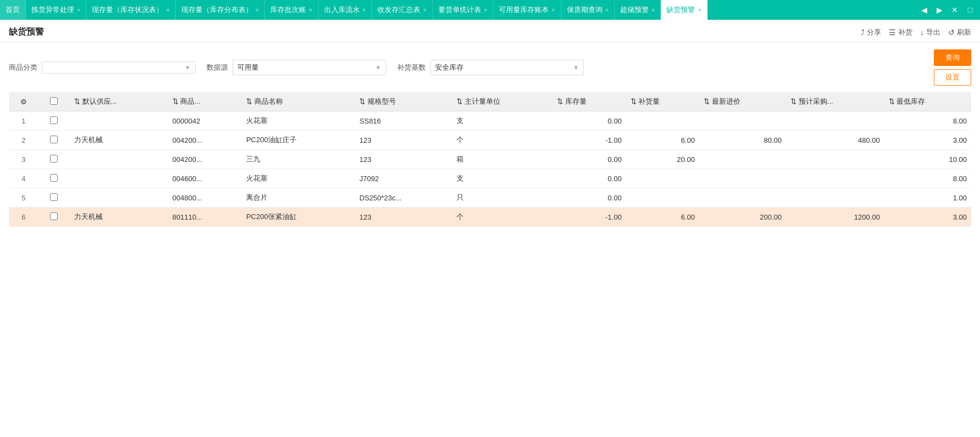 This screenshot has width=980, height=437. I want to click on export-button: ↓ 导出, so click(931, 32).